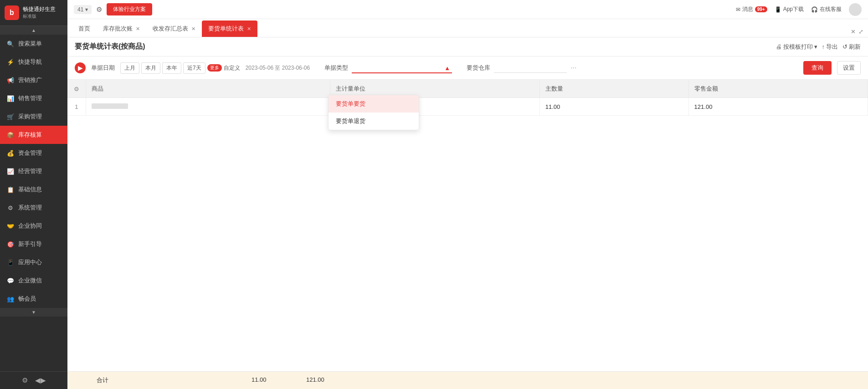  What do you see at coordinates (521, 68) in the screenshot?
I see `filter-warehouse-section: 要货仓库 ···` at bounding box center [521, 68].